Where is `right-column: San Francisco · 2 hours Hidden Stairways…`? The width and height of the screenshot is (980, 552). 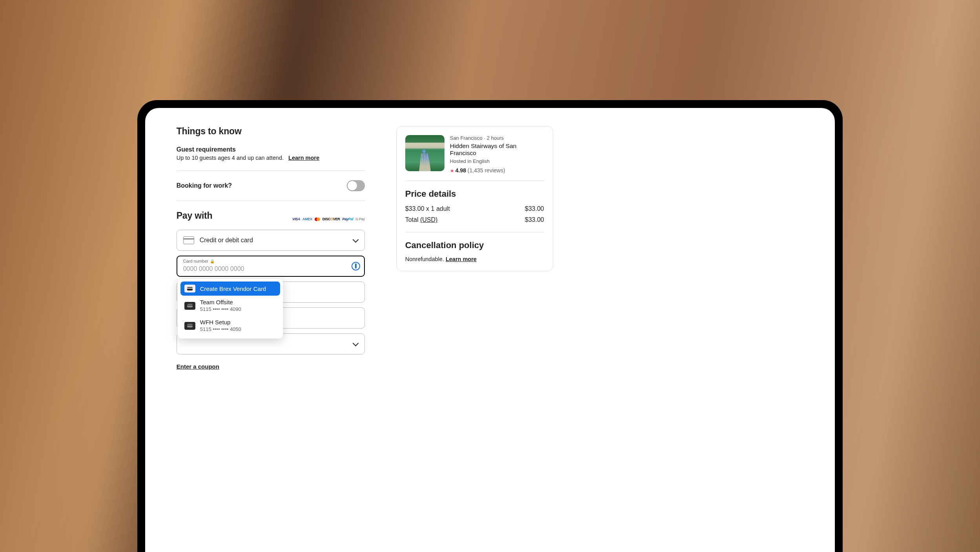 right-column: San Francisco · 2 hours Hidden Stairways… is located at coordinates (475, 339).